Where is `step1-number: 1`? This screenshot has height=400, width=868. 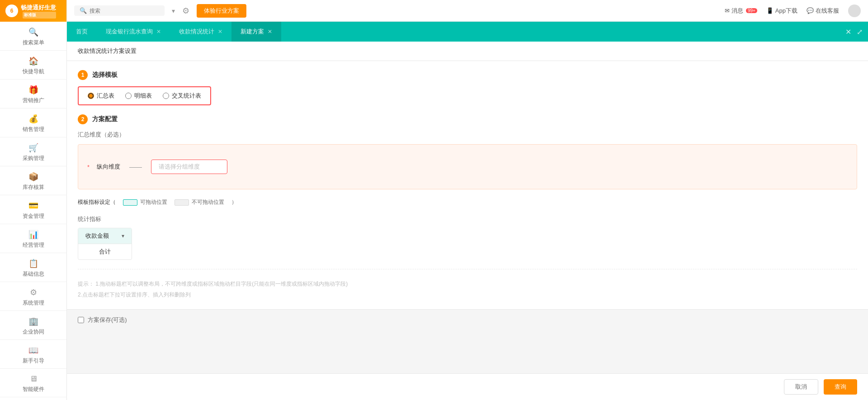
step1-number: 1 is located at coordinates (83, 75).